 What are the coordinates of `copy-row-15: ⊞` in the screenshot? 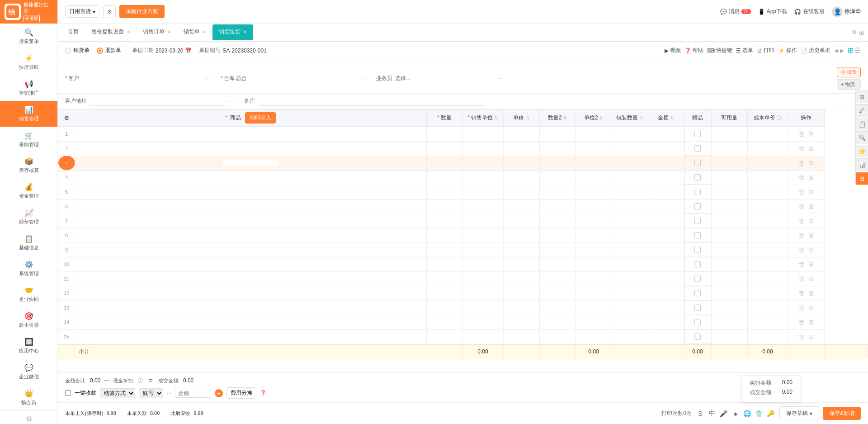 It's located at (811, 337).